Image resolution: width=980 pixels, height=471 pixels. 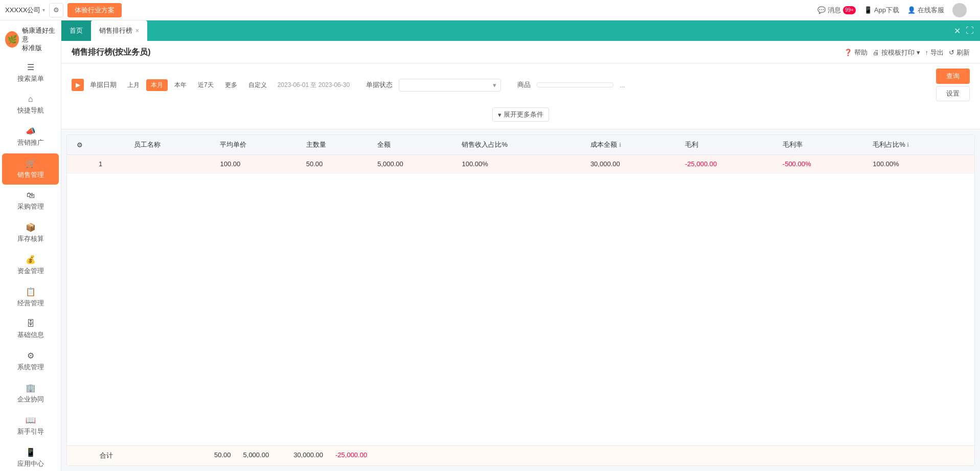 I want to click on sidebar-item-operations: 📋 经营管理, so click(x=31, y=298).